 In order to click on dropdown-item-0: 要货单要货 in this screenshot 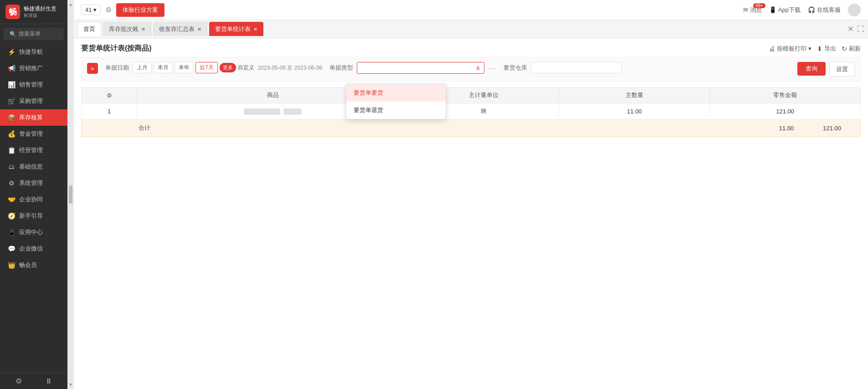, I will do `click(396, 93)`.